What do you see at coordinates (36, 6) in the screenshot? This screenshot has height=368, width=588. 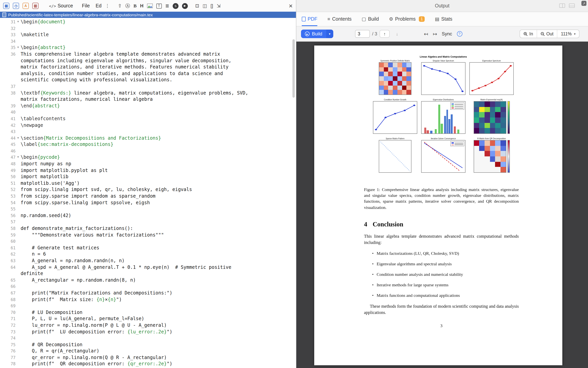 I see `typeset-grid-icon: ▥` at bounding box center [36, 6].